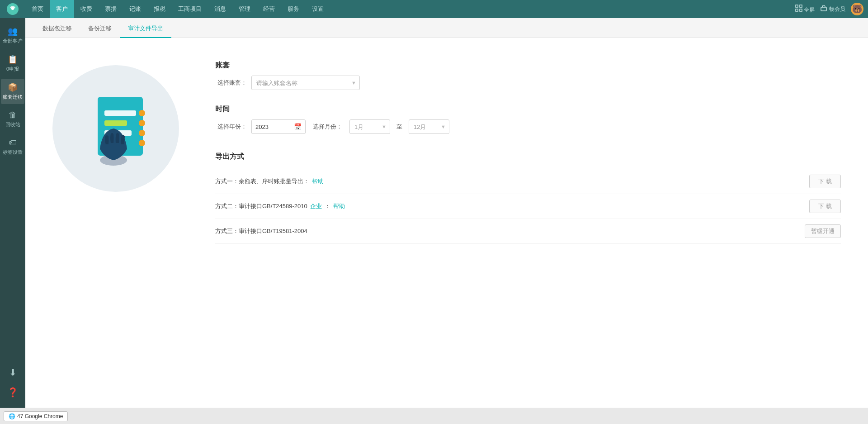 The image size is (868, 424). Describe the element at coordinates (36, 416) in the screenshot. I see `taskbar-chrome: 🌐 47 Google Chrome` at that location.